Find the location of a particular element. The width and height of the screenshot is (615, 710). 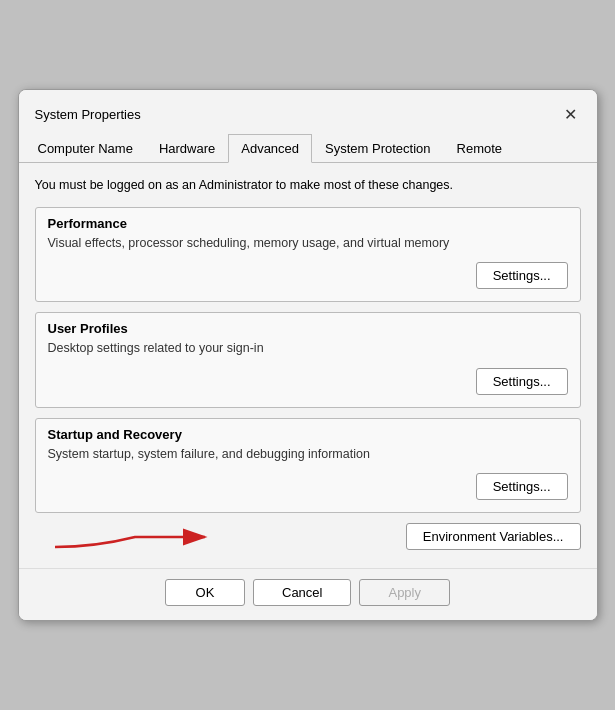

tab-system-protection: System Protection is located at coordinates (378, 148).